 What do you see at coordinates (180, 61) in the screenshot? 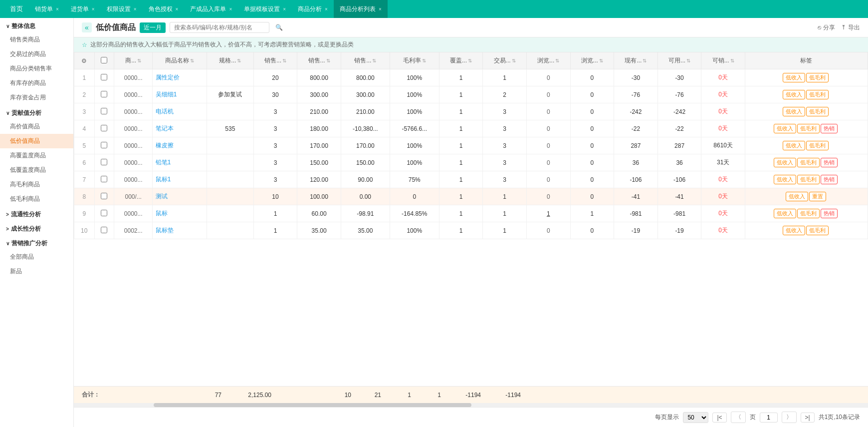
I see `col-name: 商品名称⇅` at bounding box center [180, 61].